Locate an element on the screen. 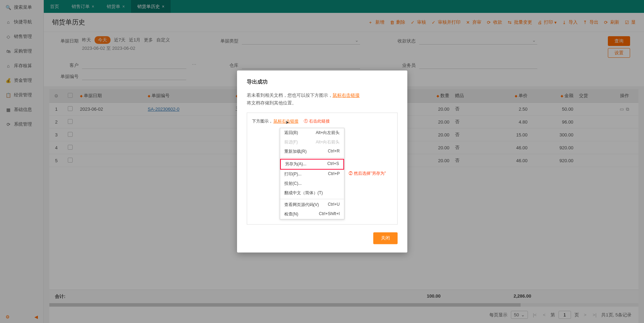 The width and height of the screenshot is (644, 323). modal-title: 导出成功 is located at coordinates (322, 82).